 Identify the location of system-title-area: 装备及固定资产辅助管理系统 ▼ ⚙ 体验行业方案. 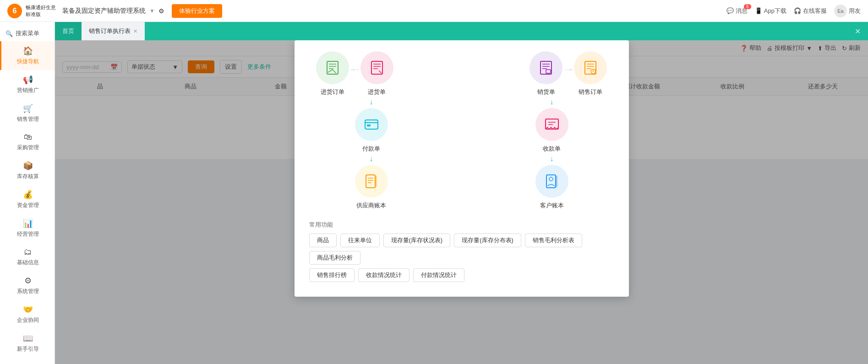
(394, 11).